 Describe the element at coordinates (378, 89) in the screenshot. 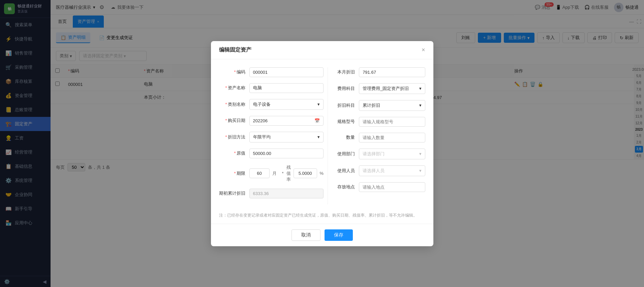

I see `form-row-expense-account: 费用科目 管理费用_固定资产折旧 ▾` at that location.